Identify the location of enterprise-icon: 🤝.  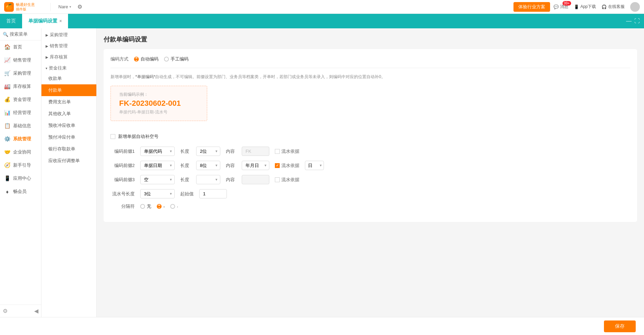
(7, 152).